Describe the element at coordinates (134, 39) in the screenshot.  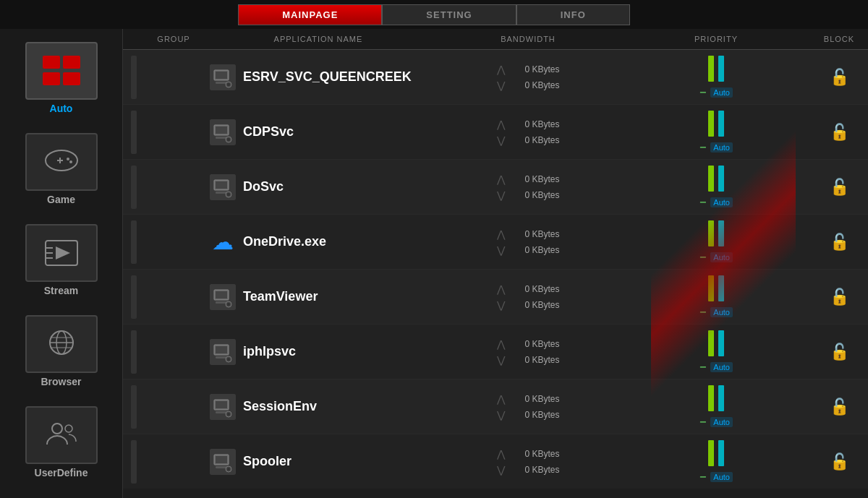
I see `header-indicator` at that location.